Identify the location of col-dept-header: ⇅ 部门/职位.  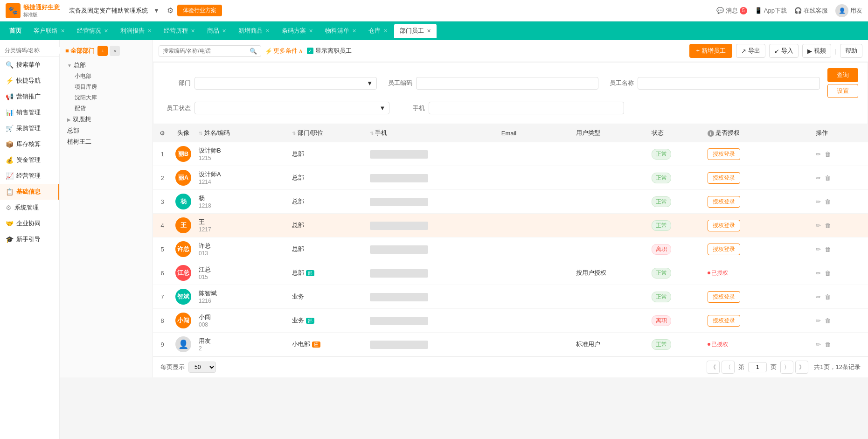
(327, 133).